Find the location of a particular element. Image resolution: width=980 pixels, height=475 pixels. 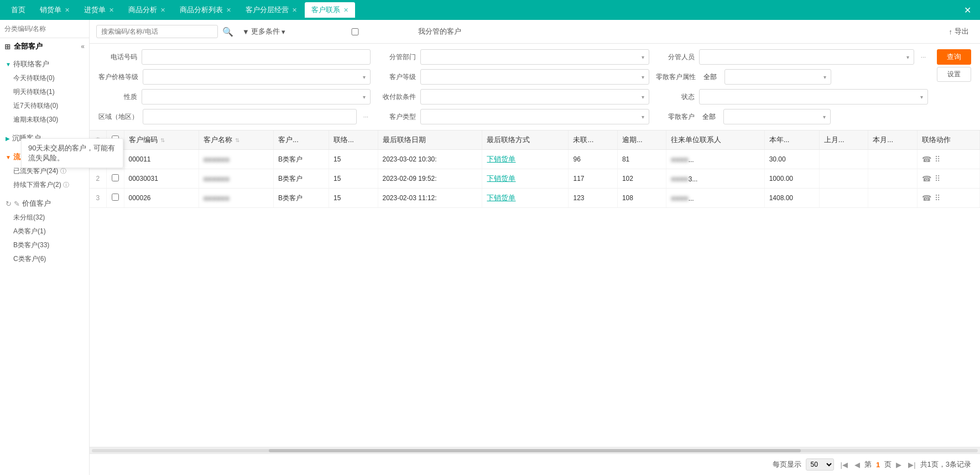

last-page-button: ▶| is located at coordinates (911, 464).